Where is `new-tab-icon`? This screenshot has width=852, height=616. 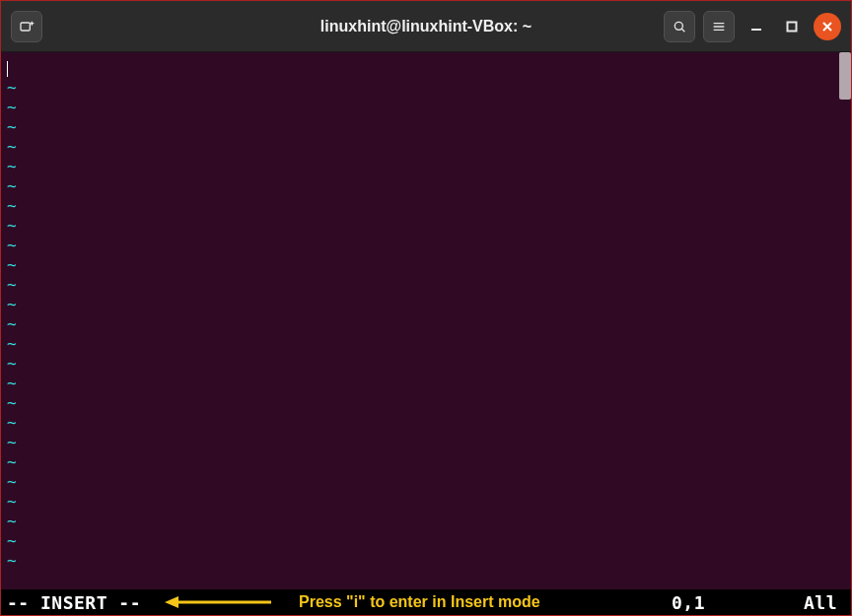
new-tab-icon is located at coordinates (27, 27).